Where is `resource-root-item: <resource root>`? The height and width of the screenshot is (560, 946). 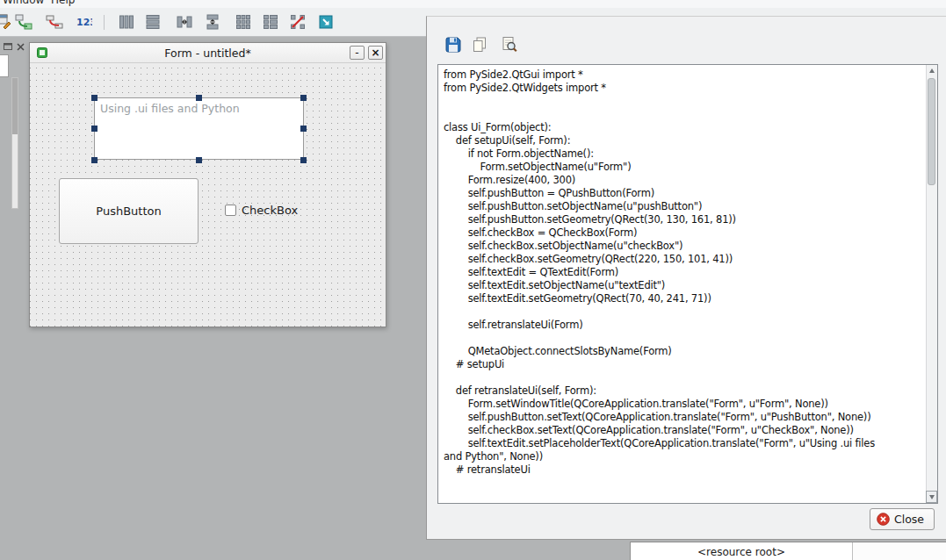
resource-root-item: <resource root> is located at coordinates (741, 551).